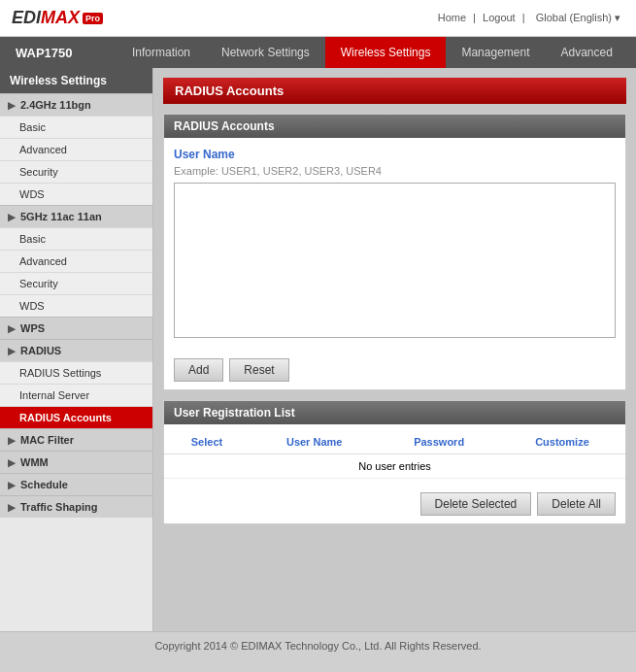 This screenshot has width=636, height=672. Describe the element at coordinates (394, 370) in the screenshot. I see `form-buttons: Add Reset` at that location.